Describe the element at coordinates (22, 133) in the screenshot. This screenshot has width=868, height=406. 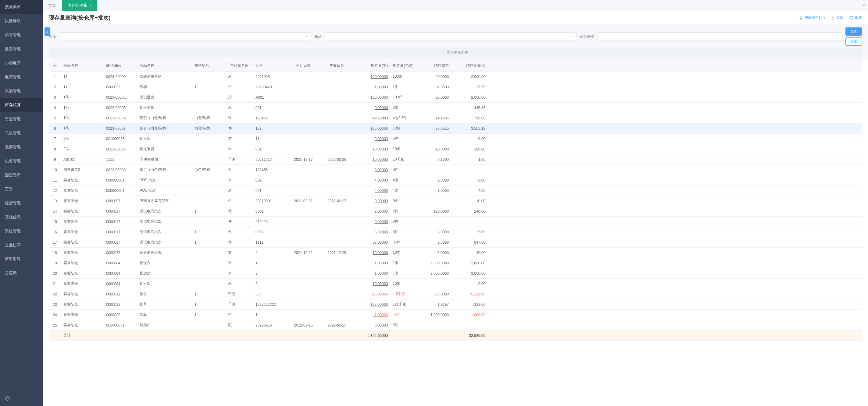
I see `sidebar-item-9: 总账管理` at that location.